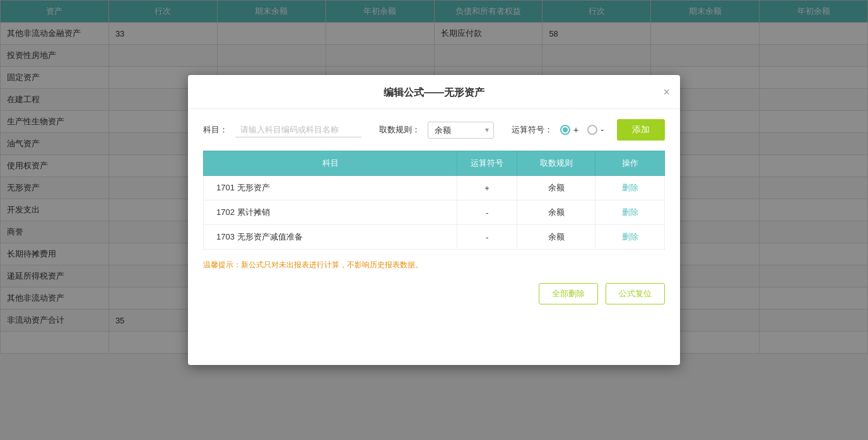 Image resolution: width=868 pixels, height=440 pixels. What do you see at coordinates (602, 130) in the screenshot?
I see `operator-minus-label: -` at bounding box center [602, 130].